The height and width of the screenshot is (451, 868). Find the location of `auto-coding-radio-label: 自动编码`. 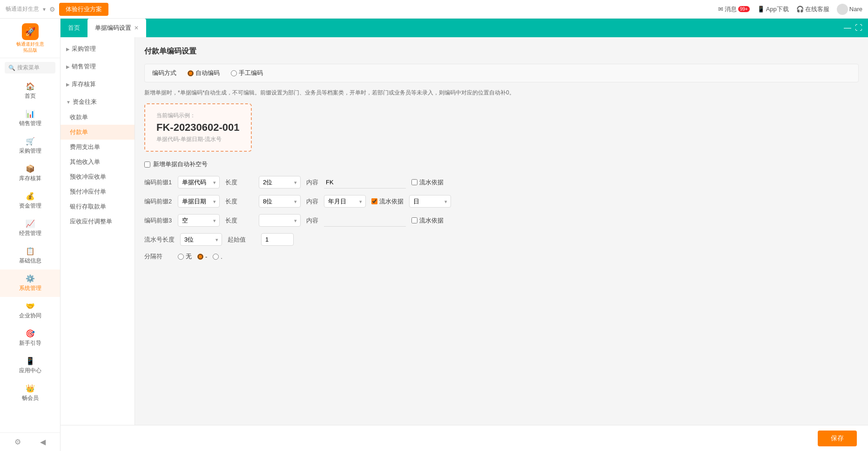

auto-coding-radio-label: 自动编码 is located at coordinates (204, 73).